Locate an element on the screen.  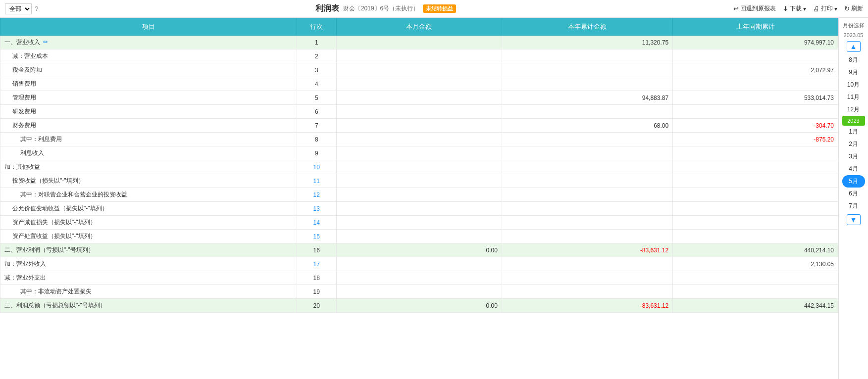
sidebar-month-item: 10月 is located at coordinates (854, 85).